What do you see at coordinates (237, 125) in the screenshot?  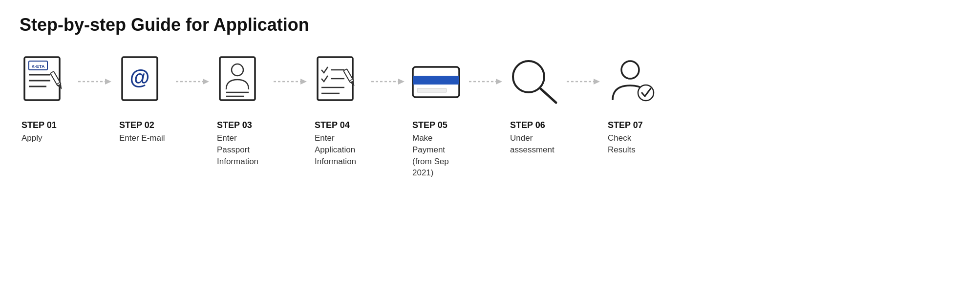 I see `step-03-number: STEP 03` at bounding box center [237, 125].